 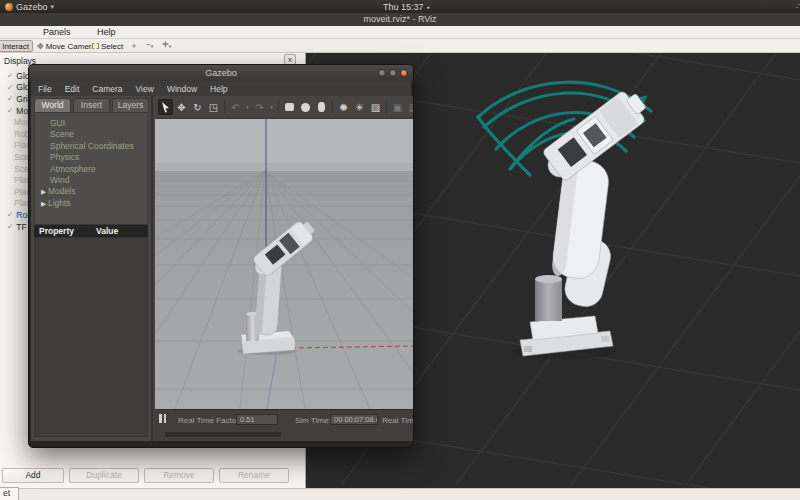 I want to click on select-tool-button: Select, so click(x=108, y=46).